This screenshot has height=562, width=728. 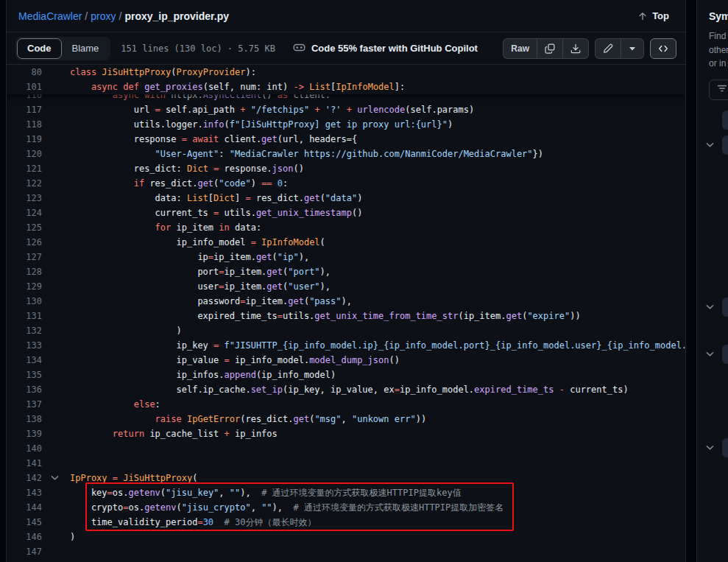 What do you see at coordinates (24, 287) in the screenshot?
I see `line-number: 129` at bounding box center [24, 287].